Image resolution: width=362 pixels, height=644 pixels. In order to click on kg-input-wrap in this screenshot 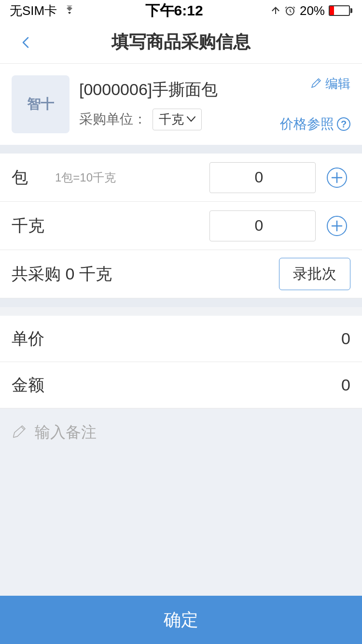, I will do `click(280, 226)`.